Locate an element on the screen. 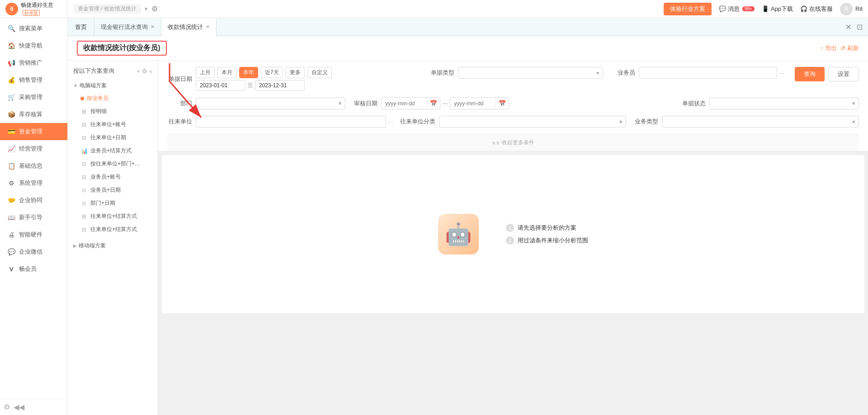 This screenshot has height=415, width=868. counterpart-category-select is located at coordinates (533, 122).